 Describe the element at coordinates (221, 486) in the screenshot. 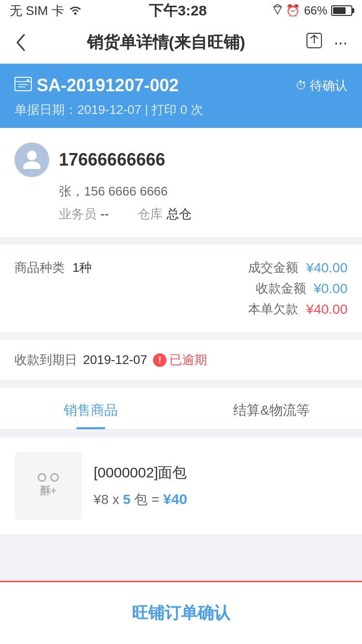

I see `product-info: [0000002]面包 ¥8 x 5 包 = ¥40` at that location.